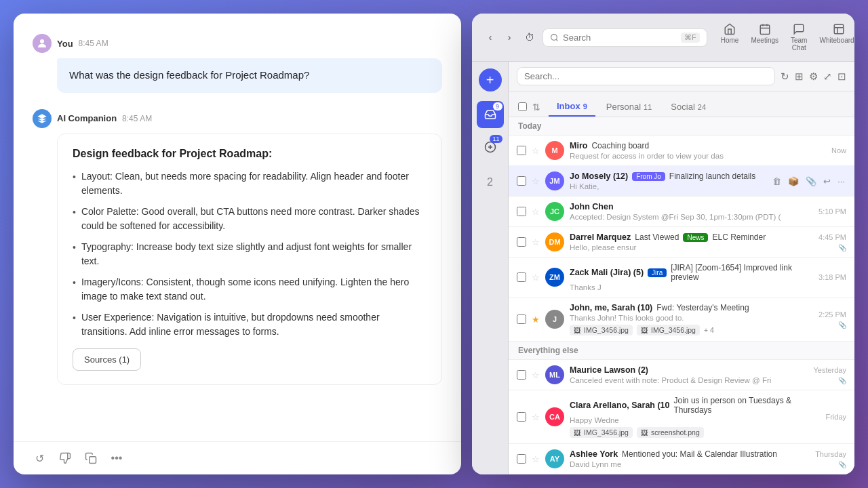  I want to click on dislike-icon, so click(65, 458).